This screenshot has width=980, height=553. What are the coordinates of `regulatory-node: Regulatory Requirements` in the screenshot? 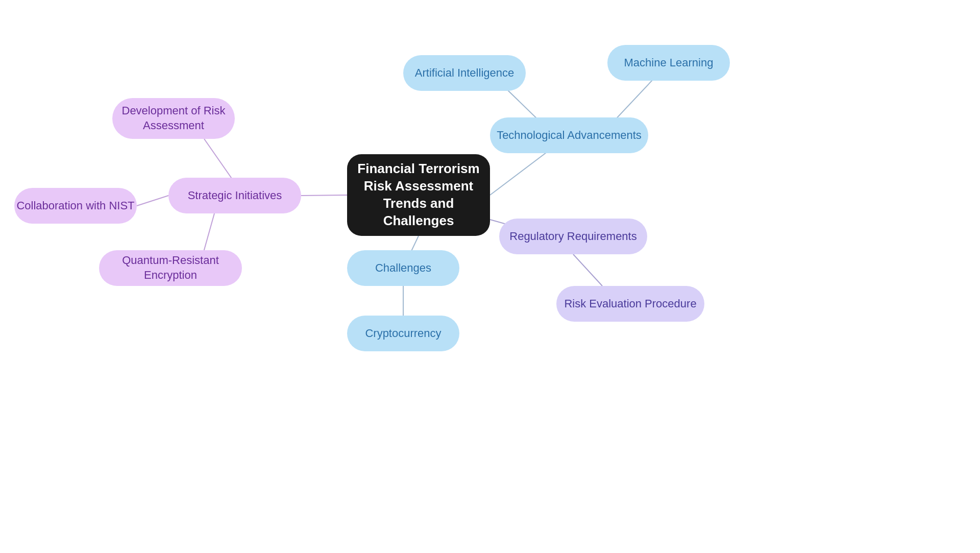 It's located at (573, 236).